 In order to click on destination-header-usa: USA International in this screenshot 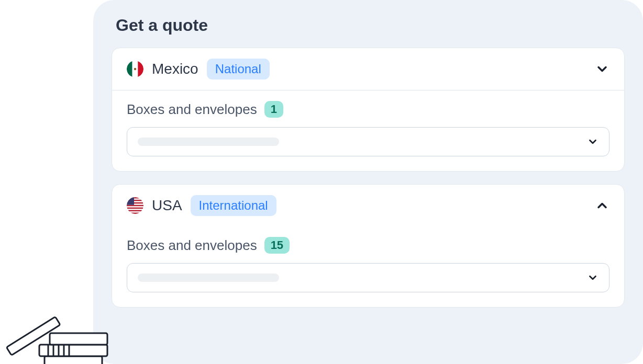, I will do `click(368, 206)`.